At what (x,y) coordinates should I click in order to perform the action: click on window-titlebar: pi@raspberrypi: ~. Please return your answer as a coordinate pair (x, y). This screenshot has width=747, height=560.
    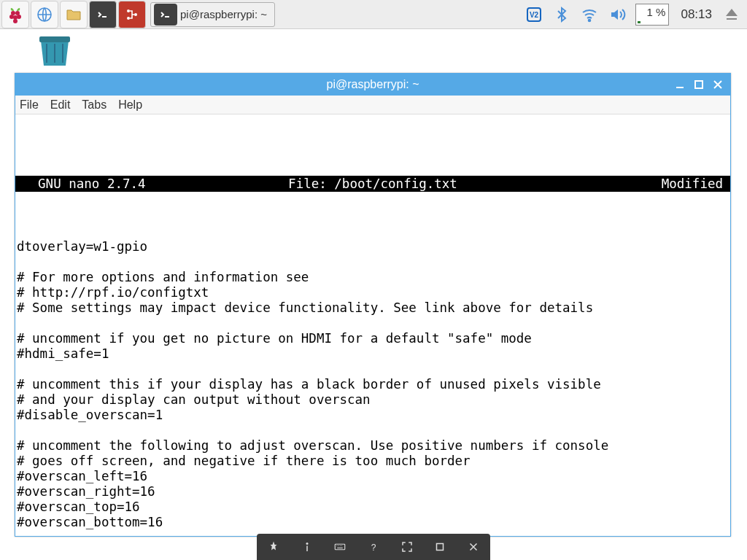
    Looking at the image, I should click on (373, 85).